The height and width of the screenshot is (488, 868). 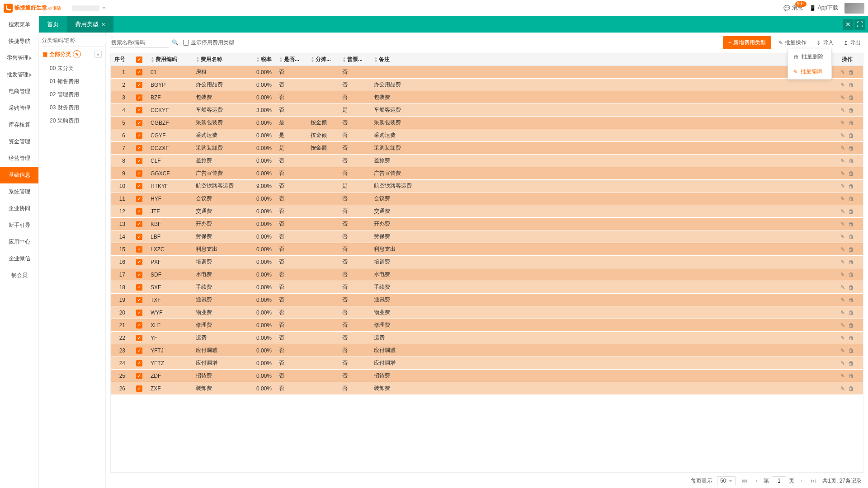 I want to click on sidebar-item: 企业微信, so click(x=19, y=258).